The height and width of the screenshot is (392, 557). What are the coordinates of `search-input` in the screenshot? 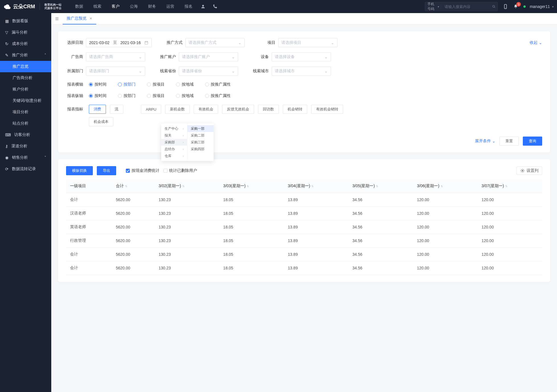 It's located at (468, 7).